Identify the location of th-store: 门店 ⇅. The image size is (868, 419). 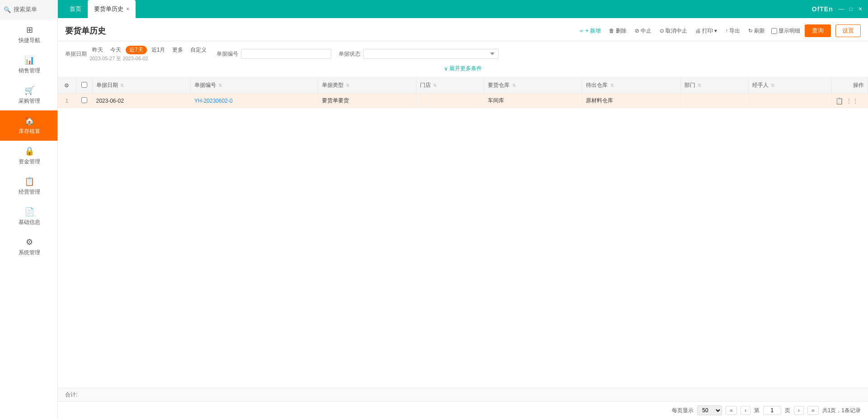
(450, 86).